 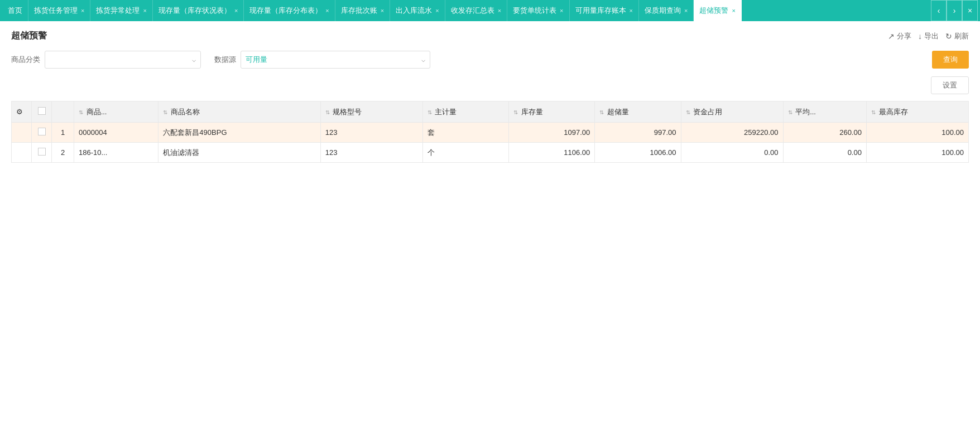 What do you see at coordinates (917, 153) in the screenshot?
I see `row-max-stock-1: 100.00` at bounding box center [917, 153].